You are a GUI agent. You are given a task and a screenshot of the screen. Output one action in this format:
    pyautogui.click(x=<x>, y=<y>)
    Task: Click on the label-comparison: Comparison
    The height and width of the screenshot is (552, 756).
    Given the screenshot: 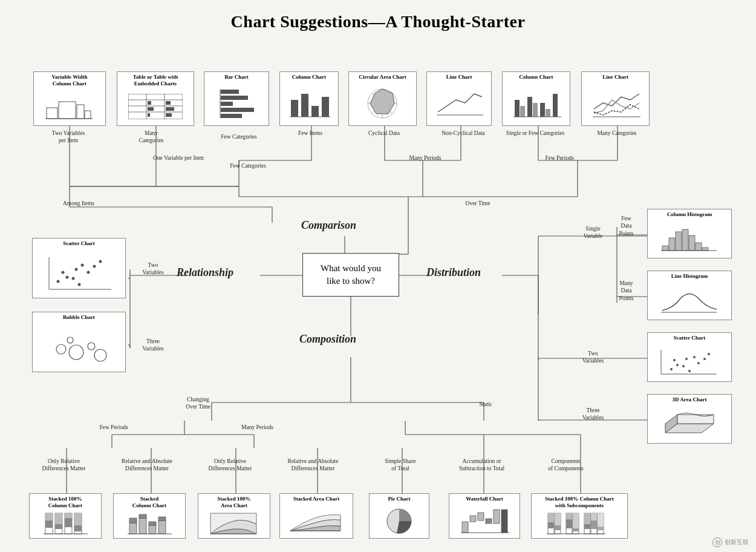 What is the action you would take?
    pyautogui.click(x=329, y=225)
    